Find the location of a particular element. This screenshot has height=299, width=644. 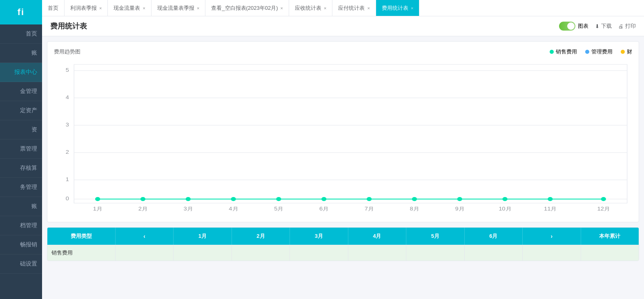

tab-cashflowq: 现金流量表季报 × is located at coordinates (178, 8).